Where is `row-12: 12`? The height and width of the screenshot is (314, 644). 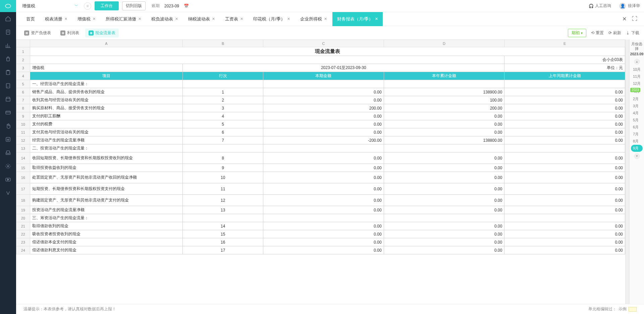 row-12: 12 is located at coordinates (23, 140).